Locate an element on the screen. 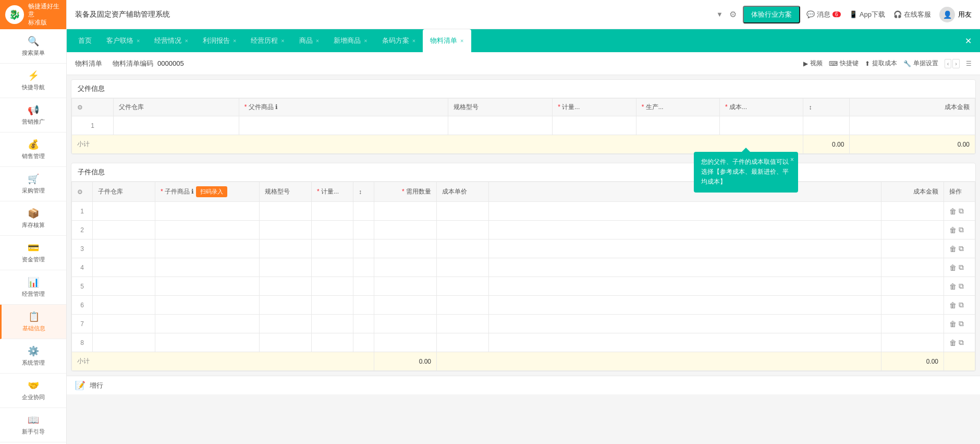  logo-text: 畅捷通好生意 标准版 is located at coordinates (45, 15).